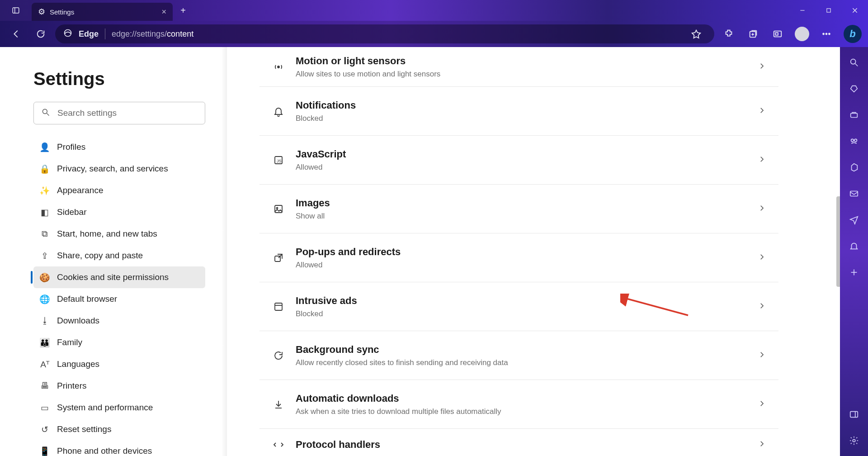 This screenshot has width=868, height=456. Describe the element at coordinates (16, 10) in the screenshot. I see `tab-actions-button` at that location.